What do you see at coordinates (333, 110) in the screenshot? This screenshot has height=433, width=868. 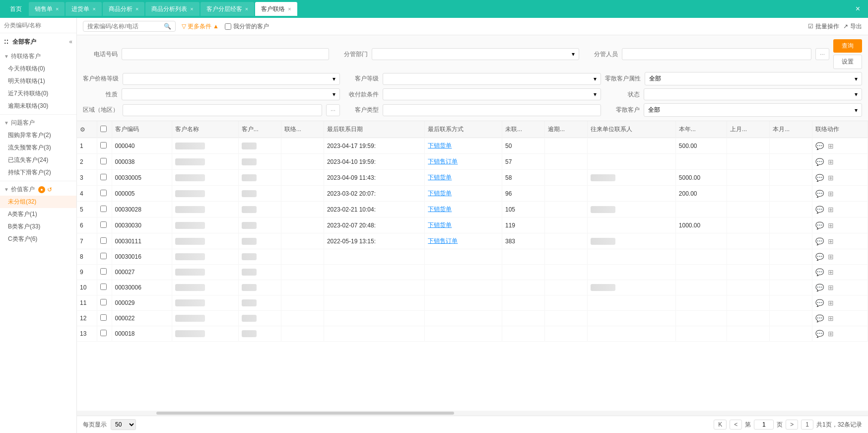 I see `region-ellipsis: ···` at bounding box center [333, 110].